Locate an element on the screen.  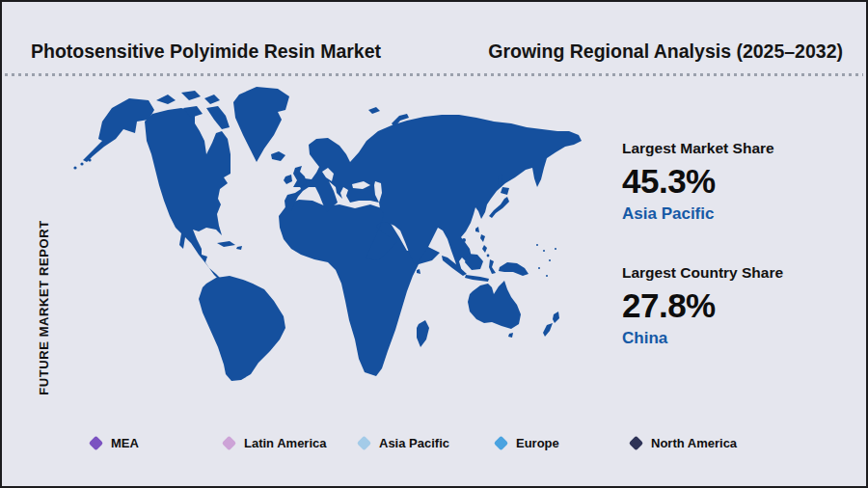
legend-label: Asia Pacific is located at coordinates (415, 444).